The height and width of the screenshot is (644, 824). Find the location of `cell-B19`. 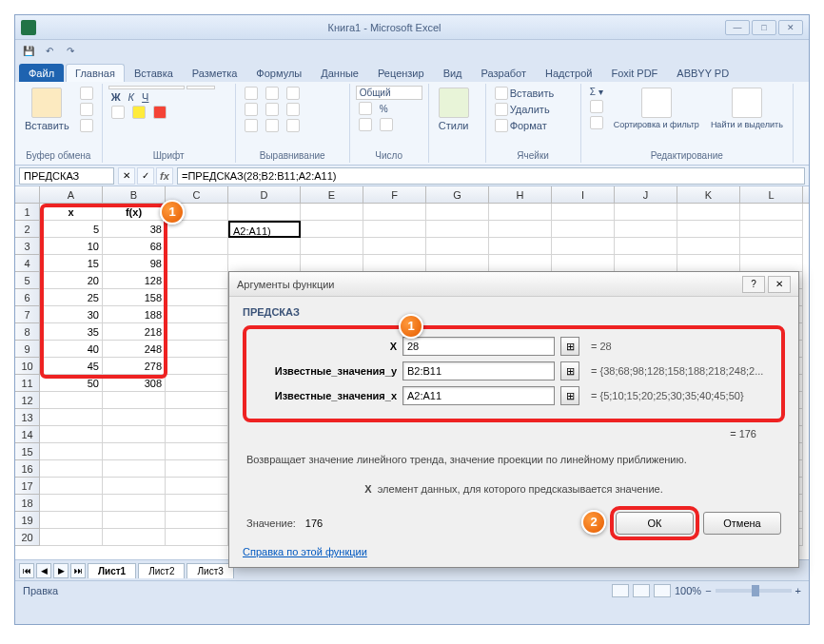

cell-B19 is located at coordinates (134, 520).